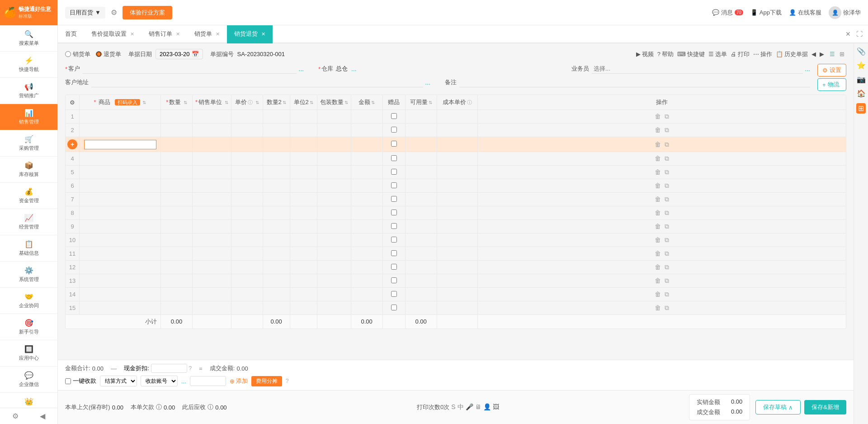 This screenshot has width=868, height=424. I want to click on header-settings-icon: ⚙, so click(114, 13).